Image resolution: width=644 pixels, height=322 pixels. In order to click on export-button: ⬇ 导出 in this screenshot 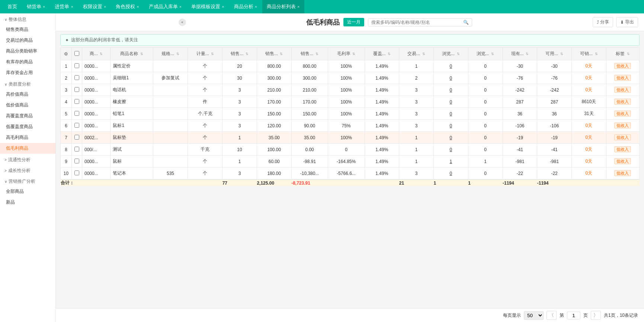, I will do `click(627, 22)`.